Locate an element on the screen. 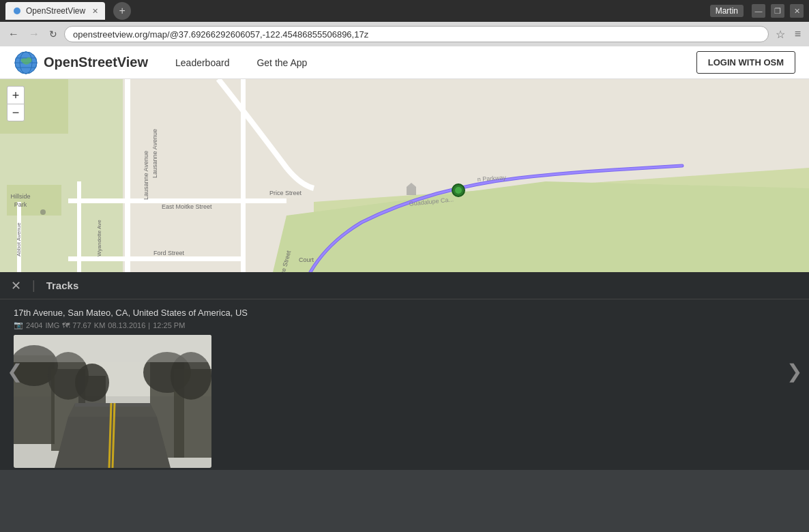 The height and width of the screenshot is (532, 809). browser-menu-button: ≡ is located at coordinates (798, 34).